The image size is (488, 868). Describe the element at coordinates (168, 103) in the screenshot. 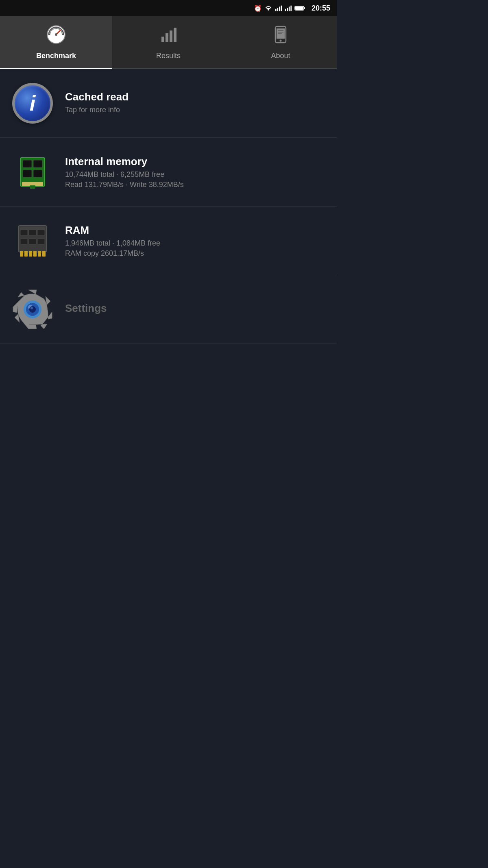

I see `cached-read-item: i Cached read Tap for more info` at that location.